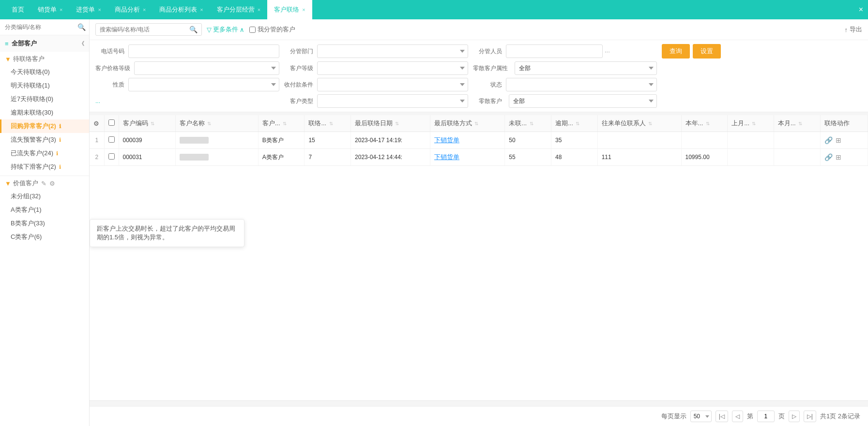  Describe the element at coordinates (650, 124) in the screenshot. I see `sort-contact-person-icon: ⇅` at that location.